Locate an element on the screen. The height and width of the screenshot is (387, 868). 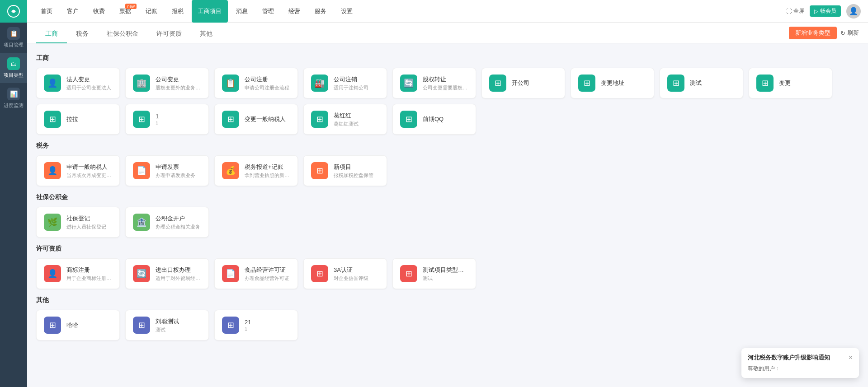
card-0-12: ⊞葛红红葛红红测试 is located at coordinates (345, 119).